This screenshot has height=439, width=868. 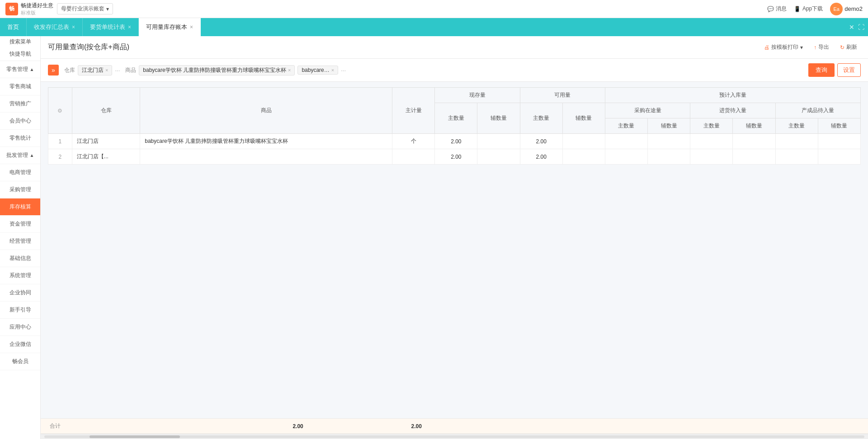 What do you see at coordinates (454, 47) in the screenshot?
I see `page-header: 可用量查询(按仓库+商品) 🖨 按模板打印 ▾ ↑ 导出 ↻ 刷新` at bounding box center [454, 47].